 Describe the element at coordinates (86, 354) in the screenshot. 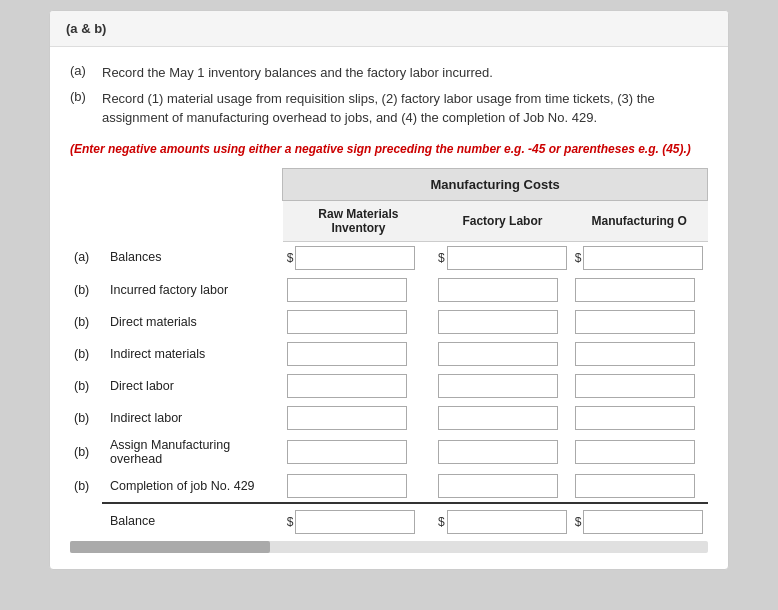

I see `row-letter-3: (b)` at that location.